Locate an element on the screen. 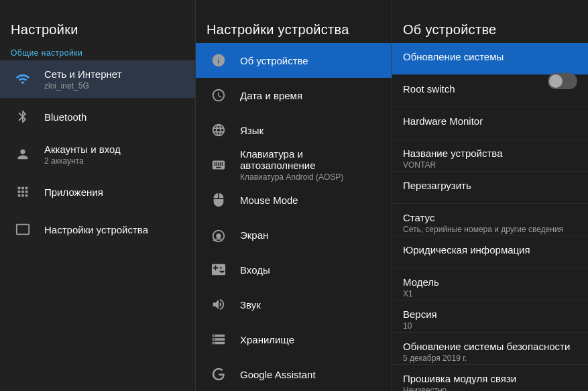 The width and height of the screenshot is (588, 391). security-update-date: 5 декабря 2019 г. is located at coordinates (490, 358).